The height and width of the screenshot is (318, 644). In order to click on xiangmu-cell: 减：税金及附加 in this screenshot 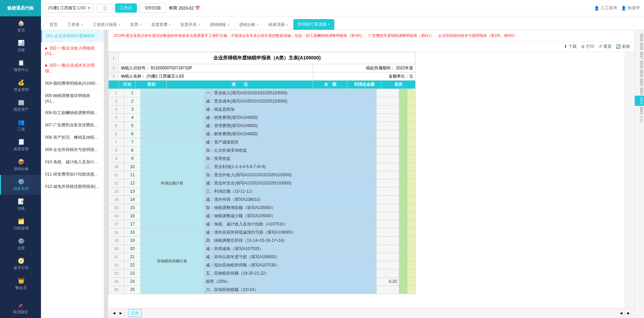, I will do `click(290, 109)`.